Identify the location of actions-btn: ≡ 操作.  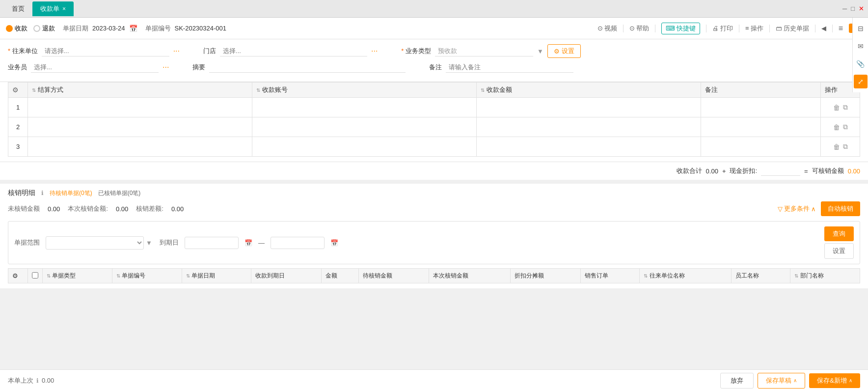
(754, 28).